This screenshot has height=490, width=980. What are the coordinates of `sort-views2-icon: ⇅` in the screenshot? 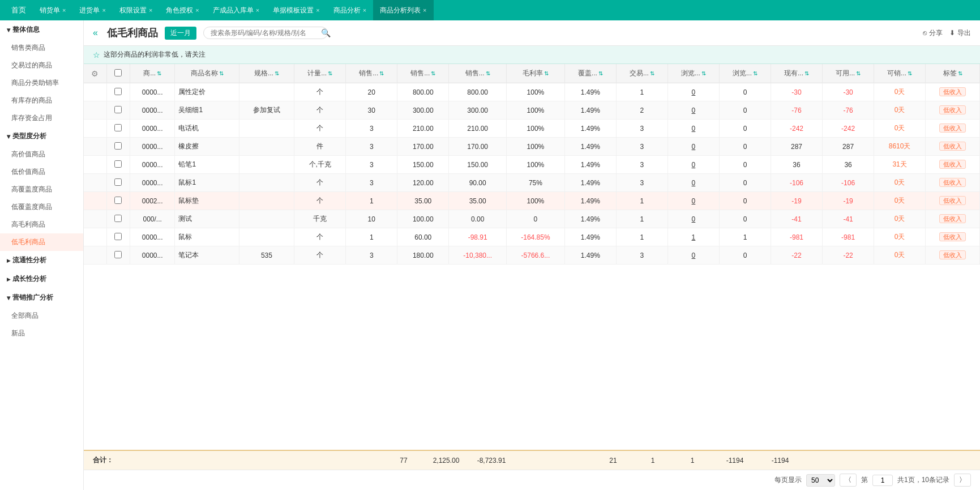 It's located at (755, 74).